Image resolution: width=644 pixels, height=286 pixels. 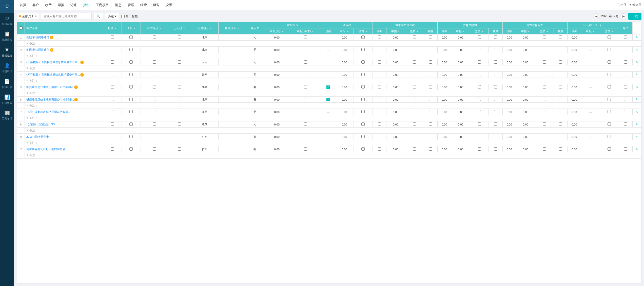 I want to click on search-input, so click(x=66, y=16).